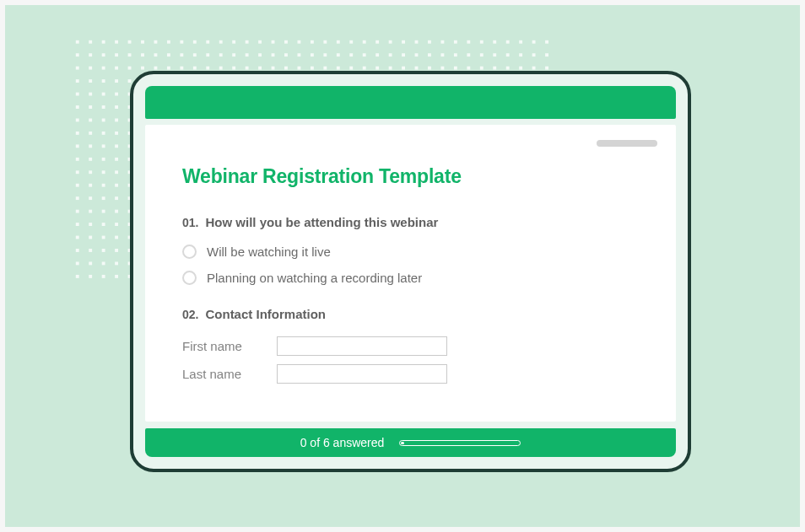  I want to click on question-1-number: 01., so click(191, 223).